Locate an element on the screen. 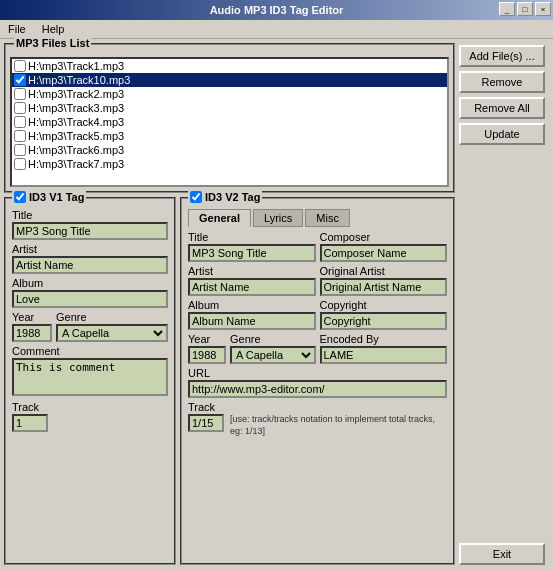 This screenshot has height=570, width=553. file-item: H:\mp3\Track2.mp3 is located at coordinates (230, 94).